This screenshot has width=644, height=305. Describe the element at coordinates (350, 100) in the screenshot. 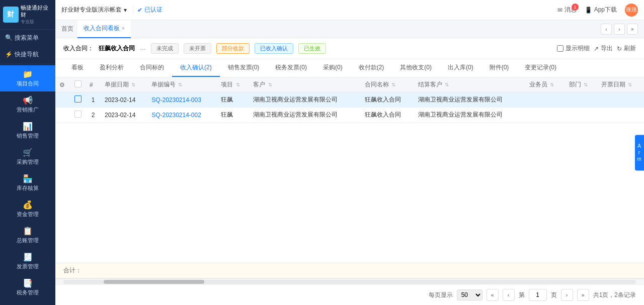

I see `table-row: 1 2023-02-14 SQ-20230214-003 狂飙 湖南卫视商业运营…` at that location.